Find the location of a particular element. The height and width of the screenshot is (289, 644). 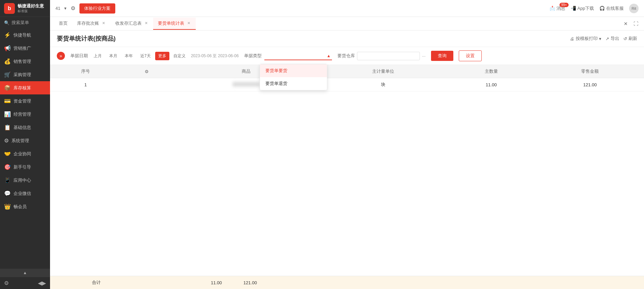

print-btn: 🖨 按模板打印 ▾ is located at coordinates (586, 39).